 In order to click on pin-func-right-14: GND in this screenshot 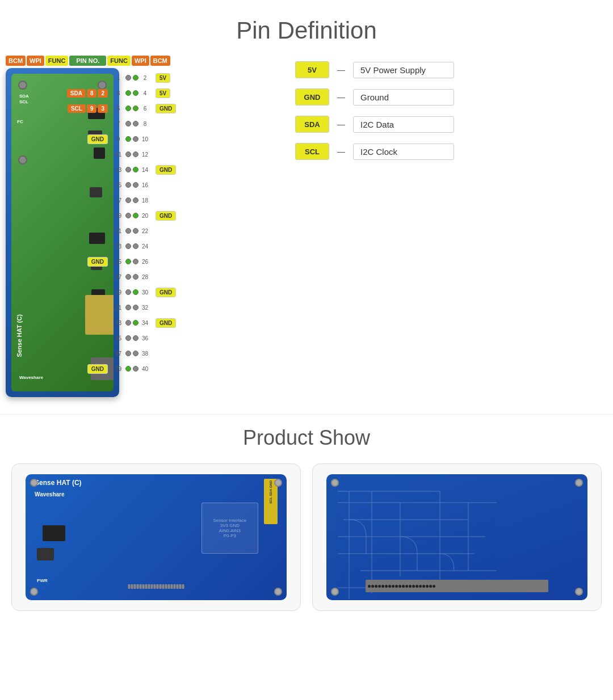, I will do `click(166, 293)`.